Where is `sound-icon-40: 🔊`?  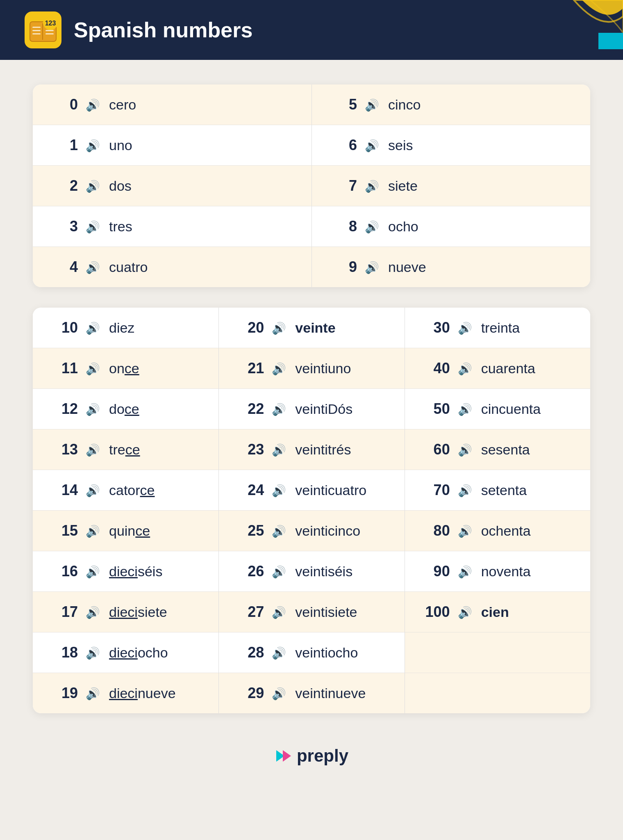
sound-icon-40: 🔊 is located at coordinates (466, 368).